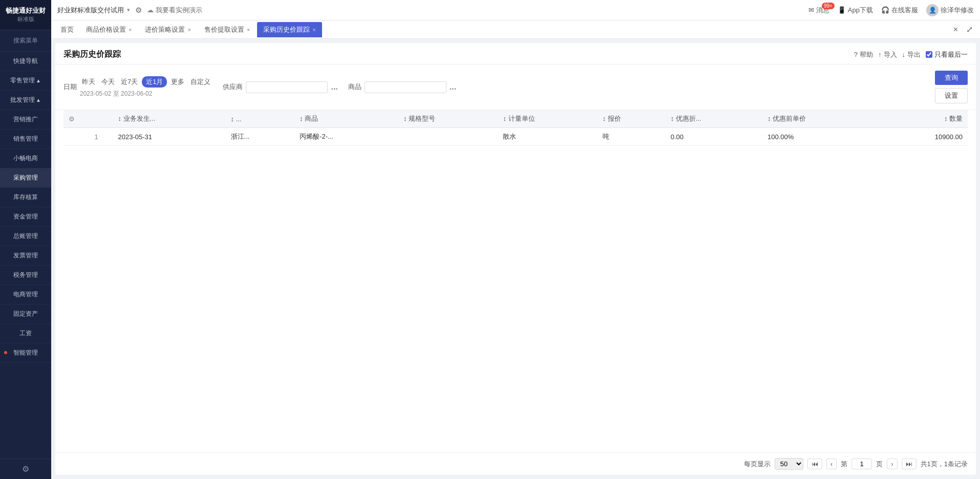 The height and width of the screenshot is (479, 980). I want to click on tab-sale-price-close-icon: ×, so click(248, 30).